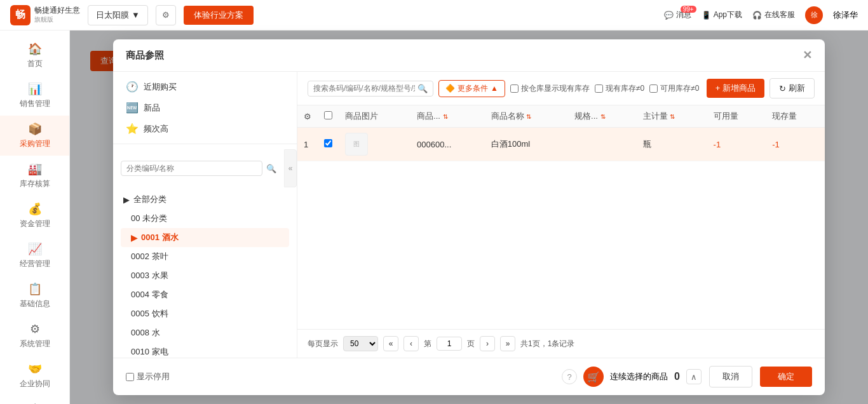 Image resolution: width=868 pixels, height=404 pixels. What do you see at coordinates (35, 49) in the screenshot?
I see `home-icon: 🏠` at bounding box center [35, 49].